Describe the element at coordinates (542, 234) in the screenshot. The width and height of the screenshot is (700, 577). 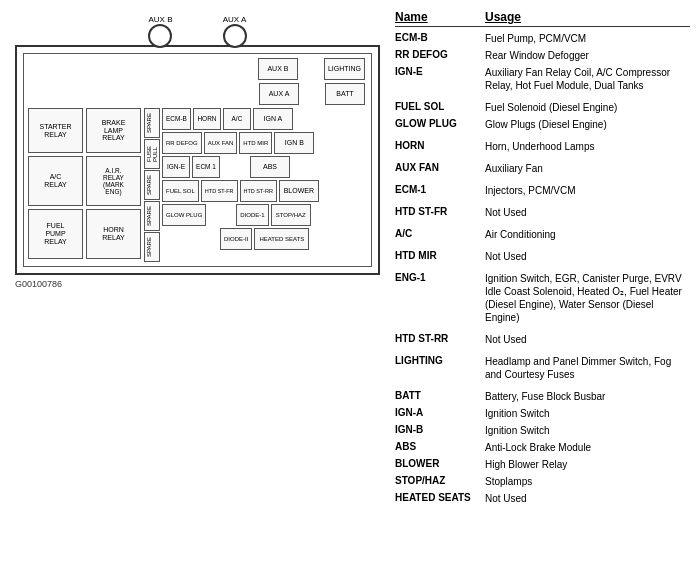
I see `table-row: A/CAir Conditioning` at that location.